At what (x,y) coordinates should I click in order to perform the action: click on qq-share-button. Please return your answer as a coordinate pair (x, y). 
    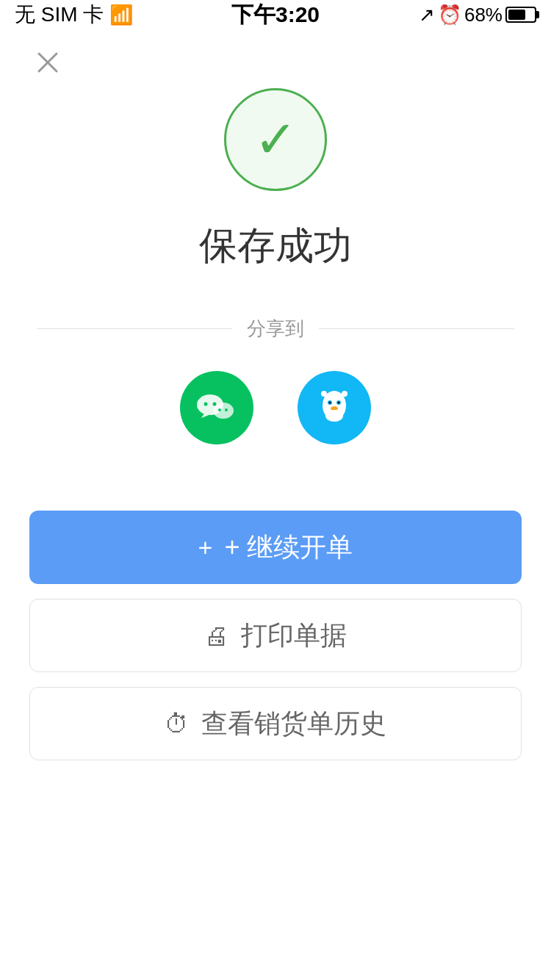
    Looking at the image, I should click on (334, 408).